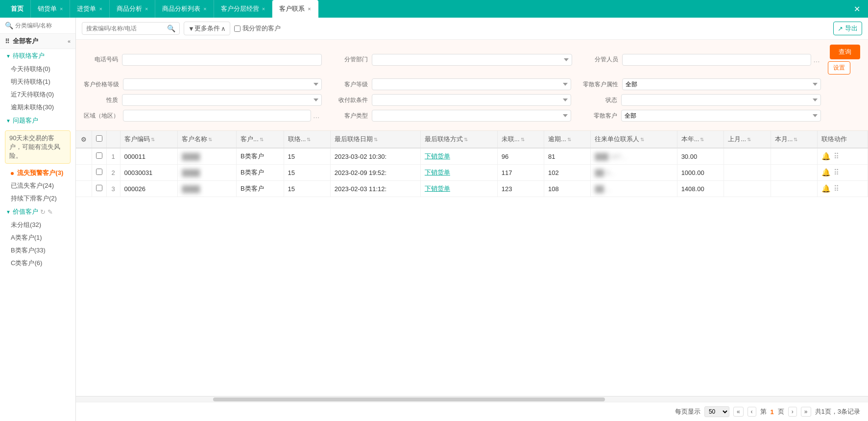 This screenshot has width=868, height=421. What do you see at coordinates (61, 9) in the screenshot?
I see `tab-sales-close: ×` at bounding box center [61, 9].